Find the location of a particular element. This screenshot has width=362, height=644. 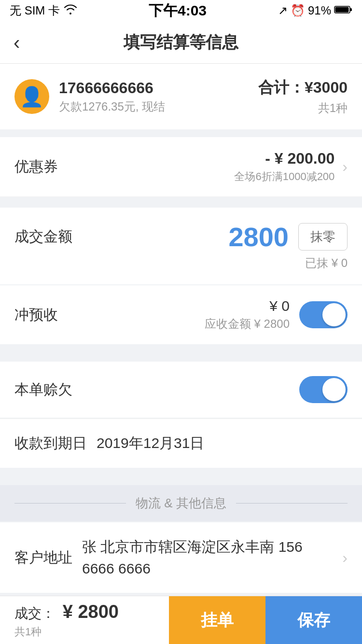

coupon-label: 优惠券 is located at coordinates (36, 167).